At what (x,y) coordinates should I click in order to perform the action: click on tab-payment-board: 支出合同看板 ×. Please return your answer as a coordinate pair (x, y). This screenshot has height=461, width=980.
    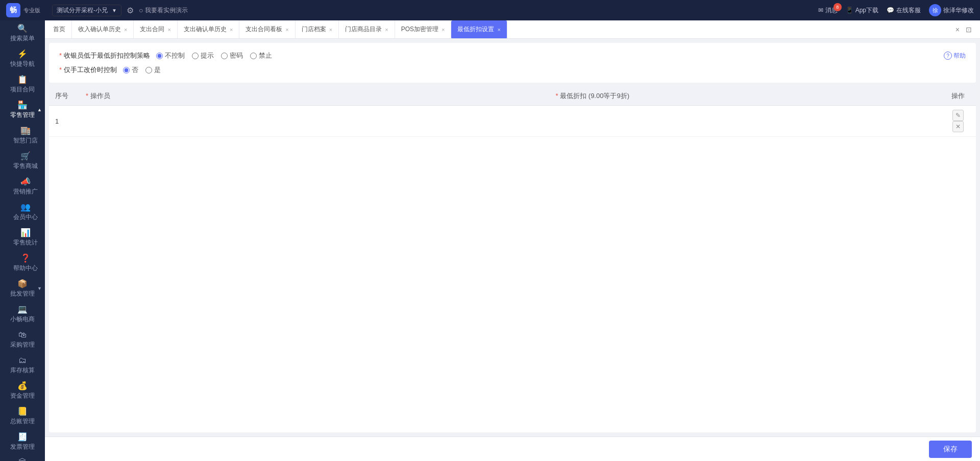
    Looking at the image, I should click on (267, 30).